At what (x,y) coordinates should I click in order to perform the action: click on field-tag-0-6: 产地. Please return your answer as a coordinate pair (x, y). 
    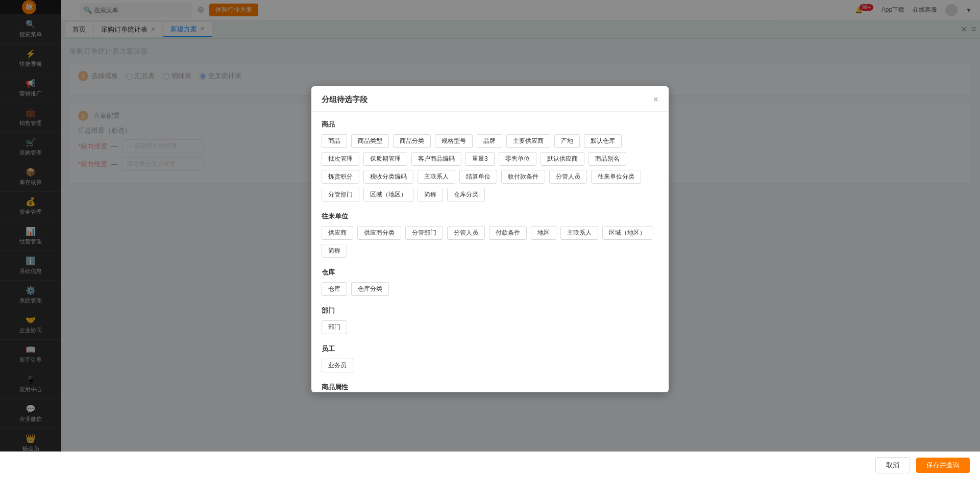
    Looking at the image, I should click on (567, 141).